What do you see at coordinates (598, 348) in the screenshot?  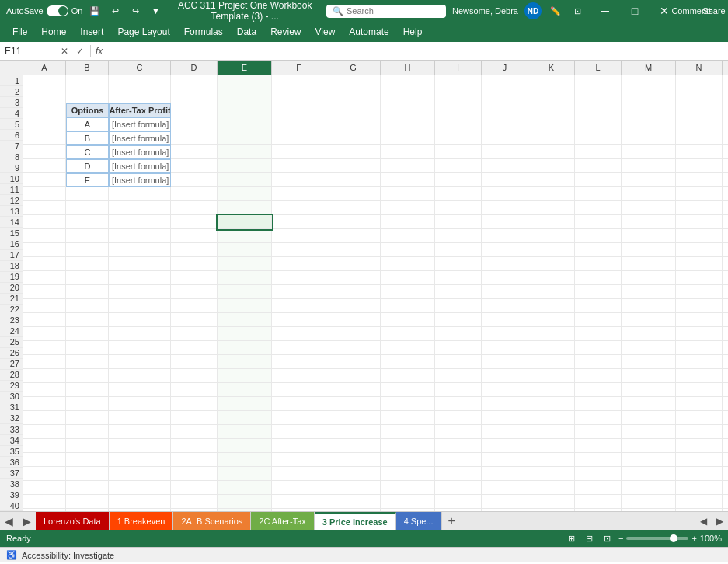 I see `cell-L20` at bounding box center [598, 348].